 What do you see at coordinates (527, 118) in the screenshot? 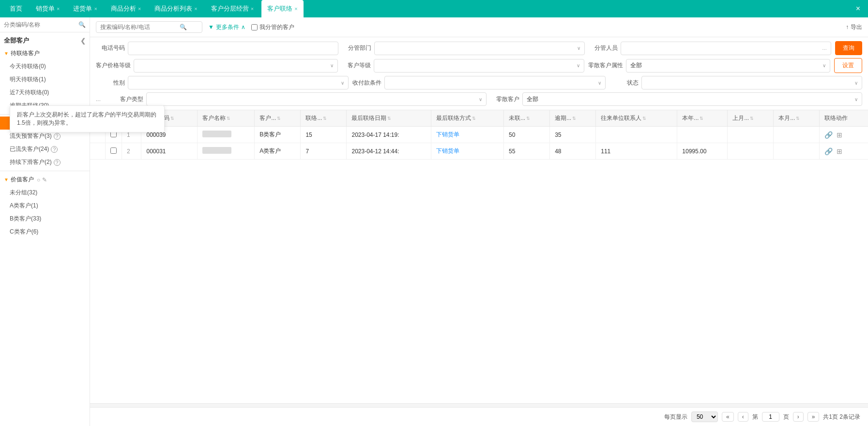
I see `col-not-contacted: 未联... ⇅` at bounding box center [527, 118].